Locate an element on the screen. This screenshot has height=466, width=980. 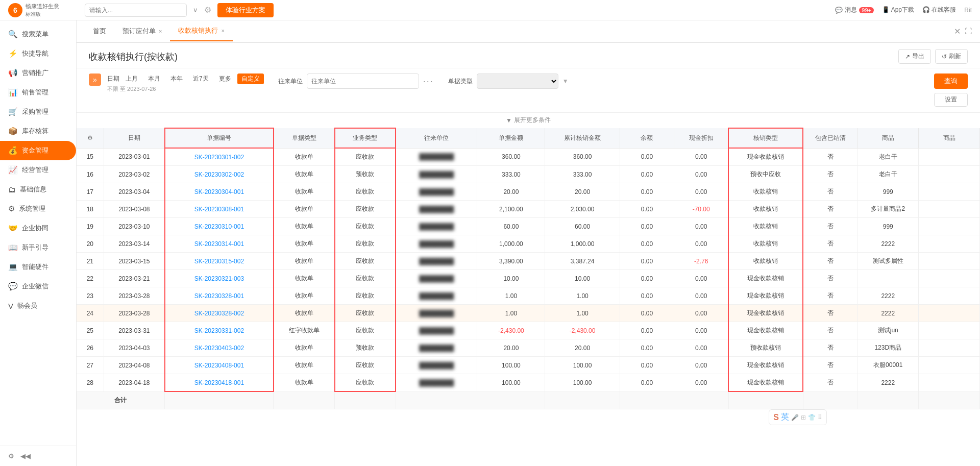
sidebar-item-wechat: 💬 企业微信 is located at coordinates (38, 286).